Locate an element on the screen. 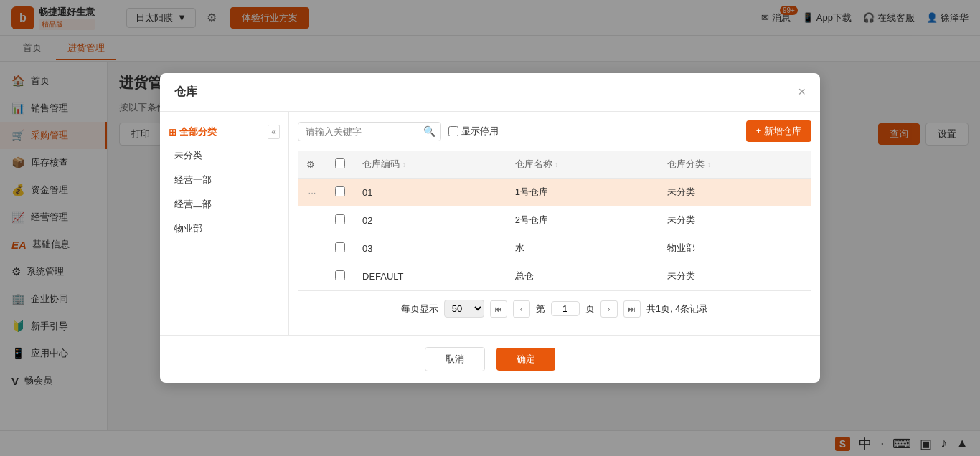 This screenshot has height=456, width=980. category-item-property: 物业部 is located at coordinates (224, 229).